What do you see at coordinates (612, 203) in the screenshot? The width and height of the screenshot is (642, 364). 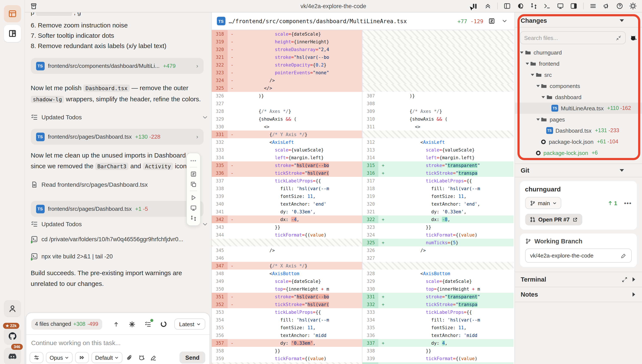 I see `commits-ahead: 1` at bounding box center [612, 203].